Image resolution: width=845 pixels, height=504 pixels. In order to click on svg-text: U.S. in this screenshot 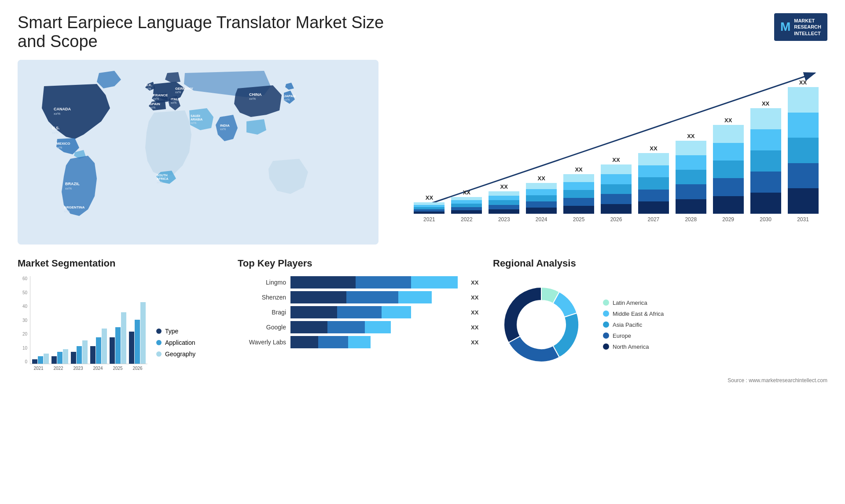, I will do `click(56, 128)`.